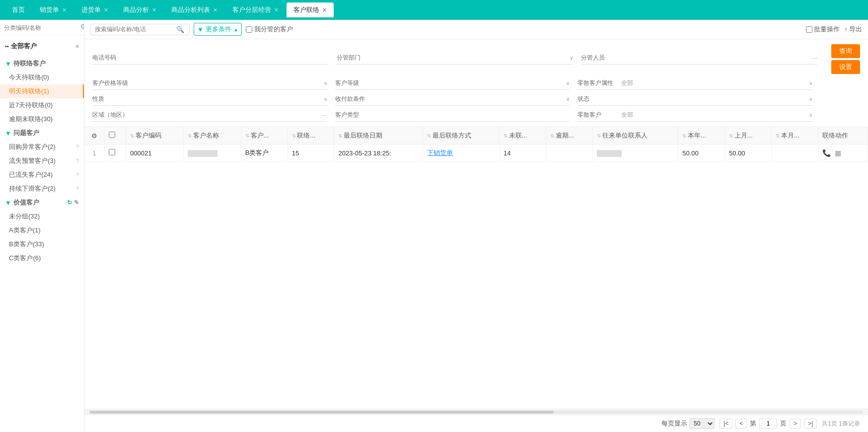 Image resolution: width=868 pixels, height=432 pixels. I want to click on batch-op-label: 批量操作, so click(827, 29).